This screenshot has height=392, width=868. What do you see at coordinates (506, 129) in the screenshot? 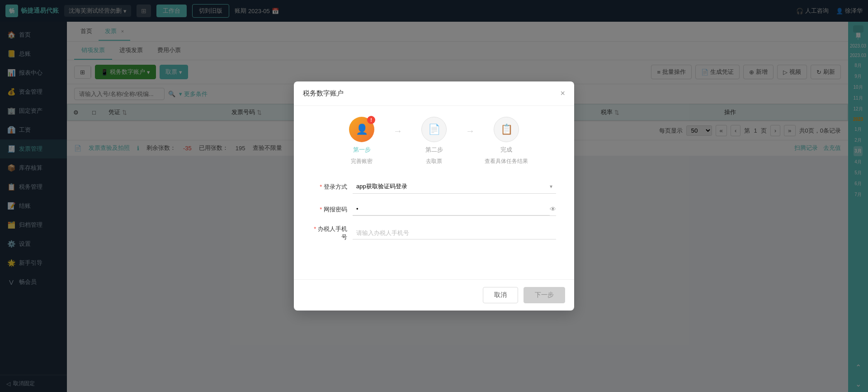
I see `step-3-icon: 📋` at bounding box center [506, 129].